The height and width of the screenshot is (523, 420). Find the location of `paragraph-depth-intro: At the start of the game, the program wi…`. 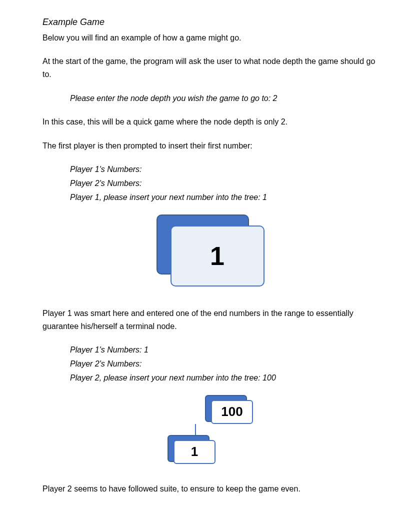

paragraph-depth-intro: At the start of the game, the program wi… is located at coordinates (210, 68).